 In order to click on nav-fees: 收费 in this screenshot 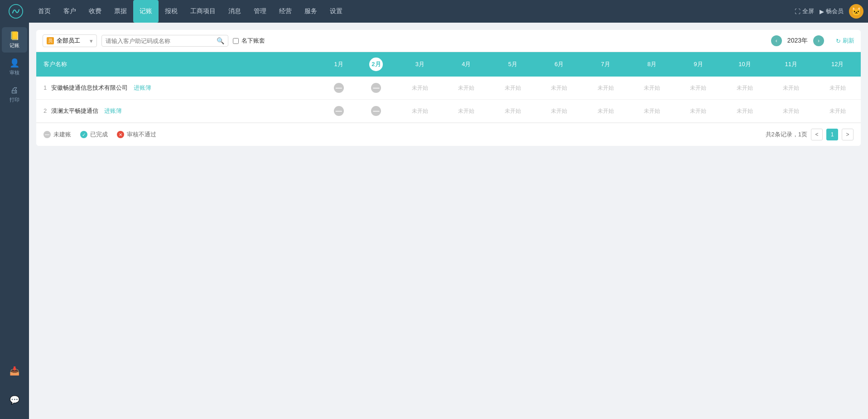, I will do `click(95, 11)`.